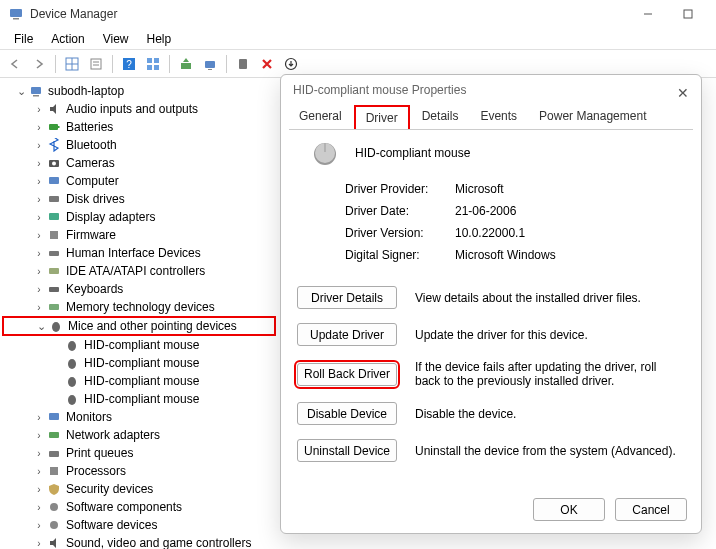 The image size is (716, 549). I want to click on tree-item-ide: IDE ATA/ATAPI controllers, so click(140, 271).